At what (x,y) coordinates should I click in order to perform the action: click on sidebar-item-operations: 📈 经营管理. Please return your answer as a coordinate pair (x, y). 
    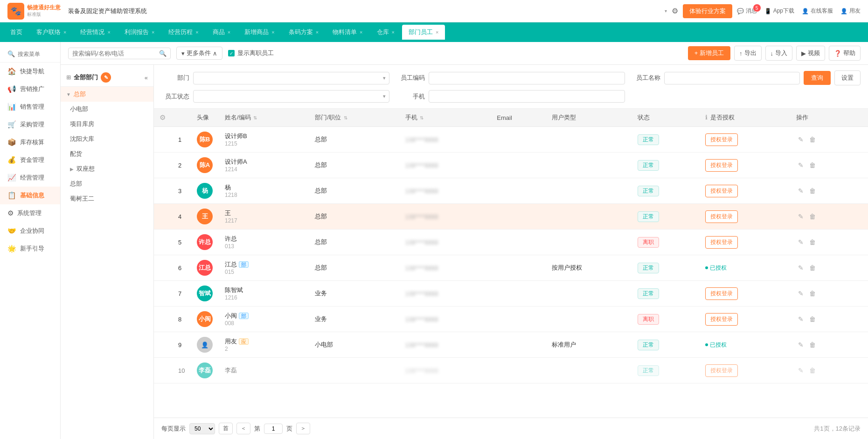
    Looking at the image, I should click on (30, 178).